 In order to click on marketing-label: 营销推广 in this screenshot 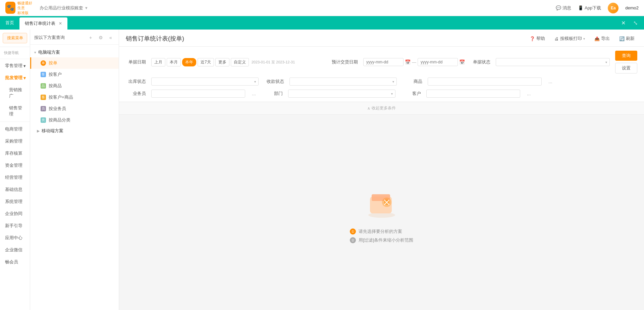, I will do `click(17, 93)`.